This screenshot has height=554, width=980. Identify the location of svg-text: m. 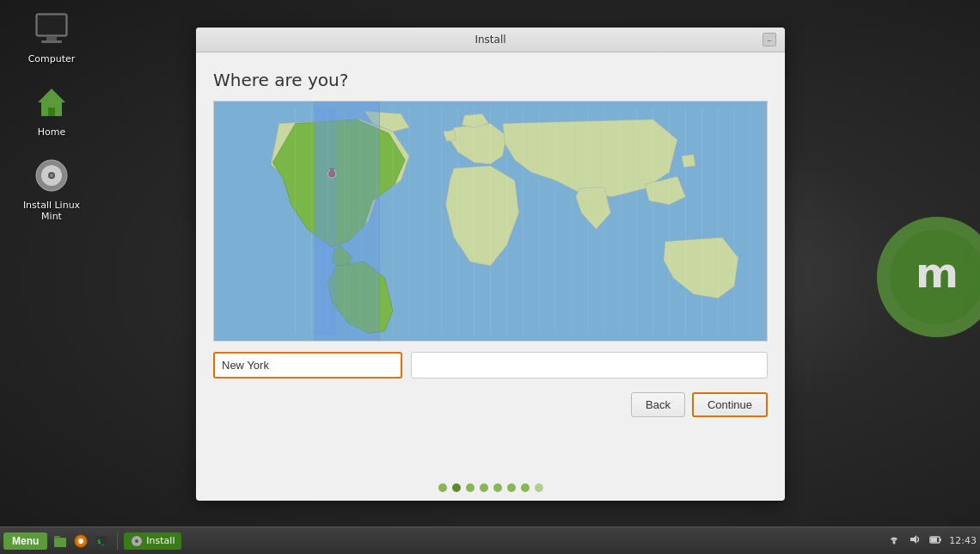
(937, 273).